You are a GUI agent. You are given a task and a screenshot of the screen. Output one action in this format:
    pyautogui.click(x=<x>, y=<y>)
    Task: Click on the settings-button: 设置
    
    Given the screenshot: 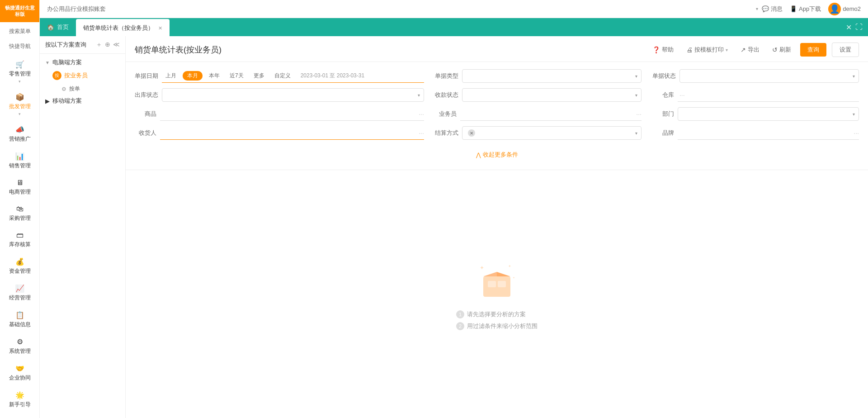 What is the action you would take?
    pyautogui.click(x=845, y=50)
    